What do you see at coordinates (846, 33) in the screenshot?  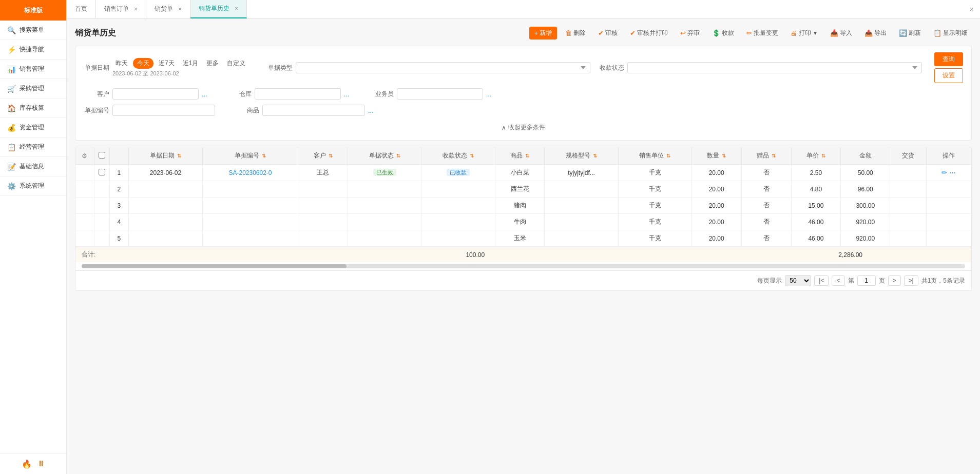 I see `import-label: 导入` at bounding box center [846, 33].